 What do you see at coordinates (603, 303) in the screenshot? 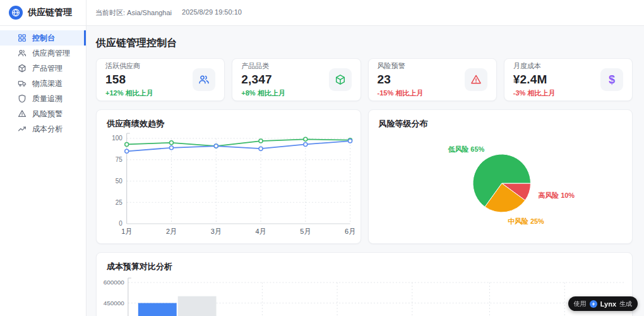
I see `lynx-badge: 使用 Lynx 生成` at bounding box center [603, 303].